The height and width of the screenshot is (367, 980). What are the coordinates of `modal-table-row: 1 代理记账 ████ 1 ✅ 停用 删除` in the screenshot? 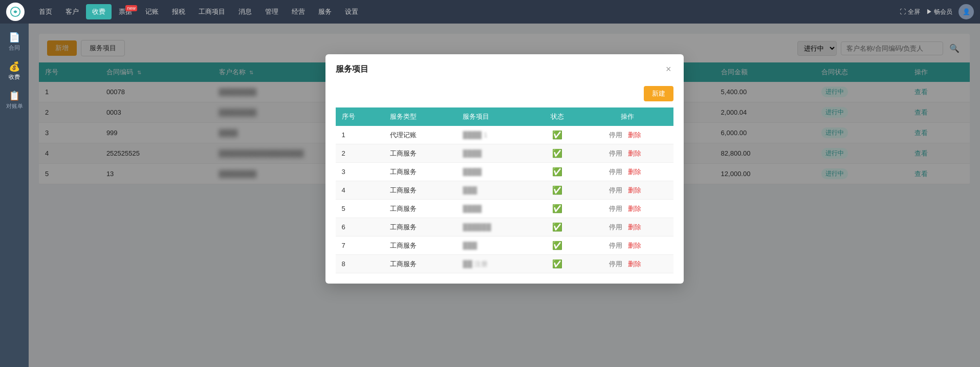 It's located at (505, 135).